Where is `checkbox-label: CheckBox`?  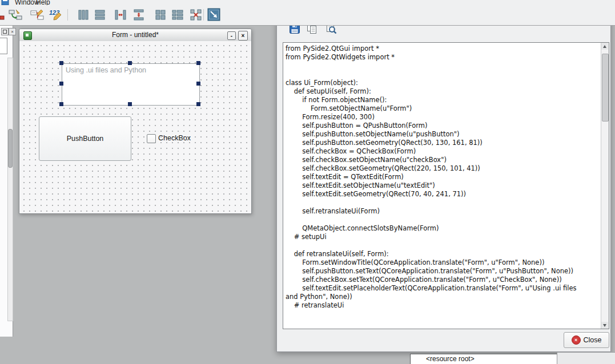 checkbox-label: CheckBox is located at coordinates (175, 138).